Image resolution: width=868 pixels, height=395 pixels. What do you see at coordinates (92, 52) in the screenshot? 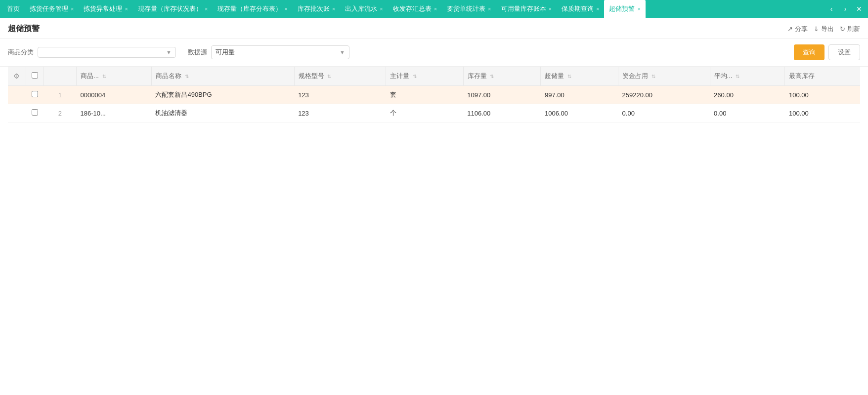
I see `category-filter-group: 商品分类 ▼` at bounding box center [92, 52].